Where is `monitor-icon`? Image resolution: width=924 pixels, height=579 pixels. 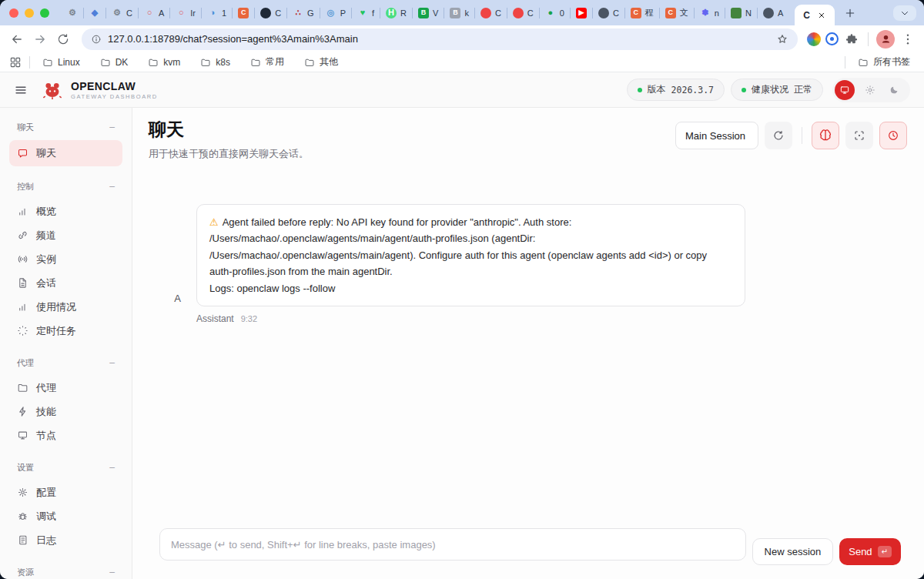 monitor-icon is located at coordinates (845, 90).